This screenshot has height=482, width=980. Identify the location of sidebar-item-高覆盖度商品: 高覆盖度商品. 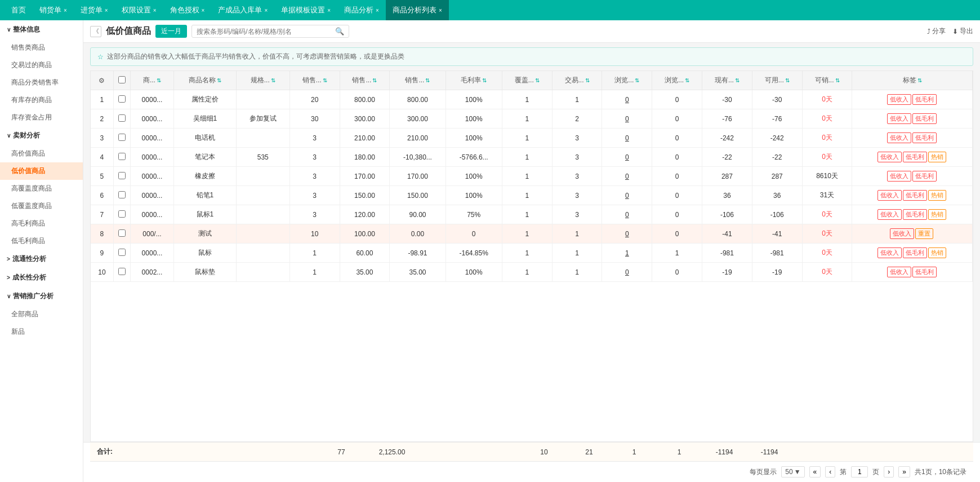
(42, 188).